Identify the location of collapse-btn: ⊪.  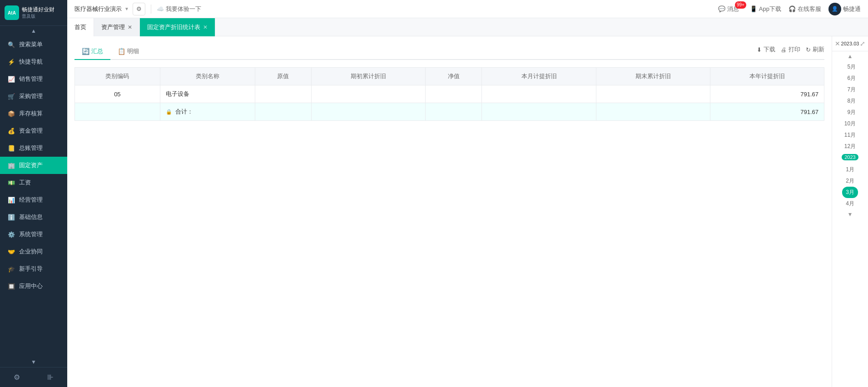
(50, 377).